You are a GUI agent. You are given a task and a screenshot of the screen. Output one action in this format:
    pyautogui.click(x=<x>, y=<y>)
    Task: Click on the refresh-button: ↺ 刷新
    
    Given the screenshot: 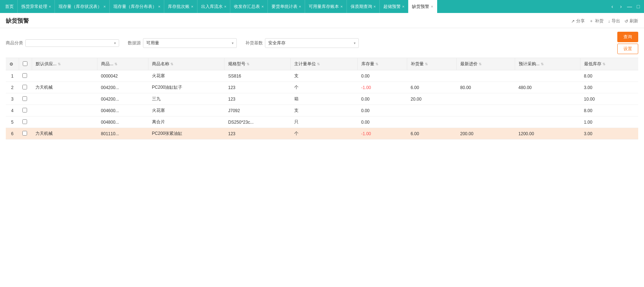 What is the action you would take?
    pyautogui.click(x=631, y=21)
    